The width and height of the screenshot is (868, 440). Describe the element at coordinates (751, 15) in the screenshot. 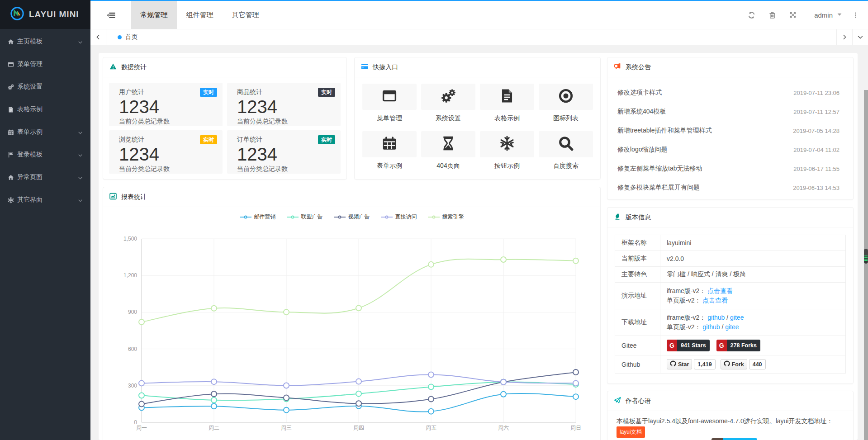

I see `refresh-button` at that location.